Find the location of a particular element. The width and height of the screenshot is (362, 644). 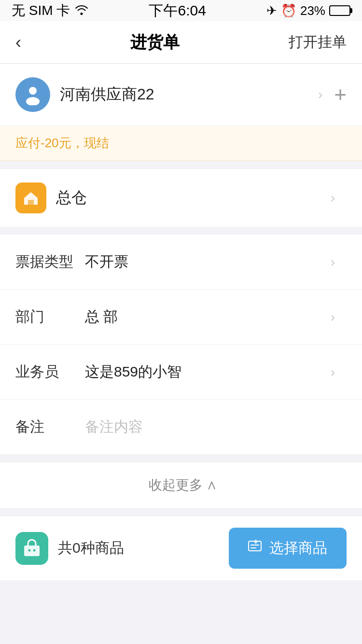

salesperson-chevron-icon: › is located at coordinates (333, 372).